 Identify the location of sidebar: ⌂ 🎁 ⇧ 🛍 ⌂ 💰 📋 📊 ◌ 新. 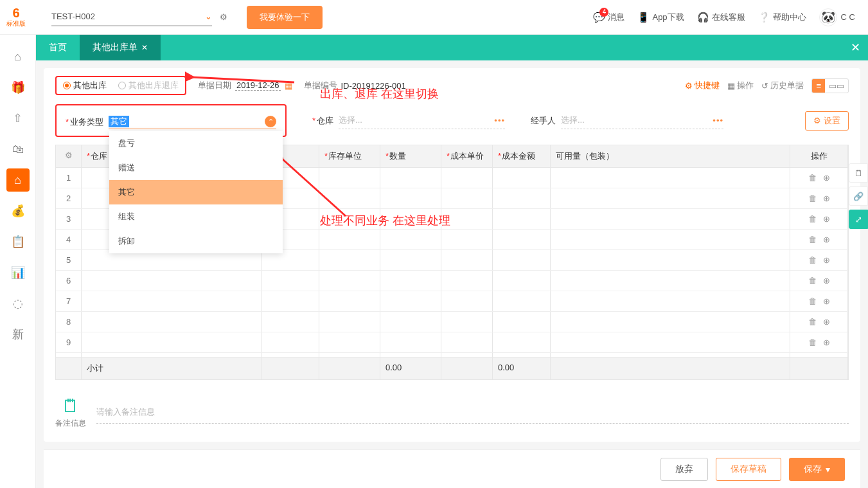
(18, 261).